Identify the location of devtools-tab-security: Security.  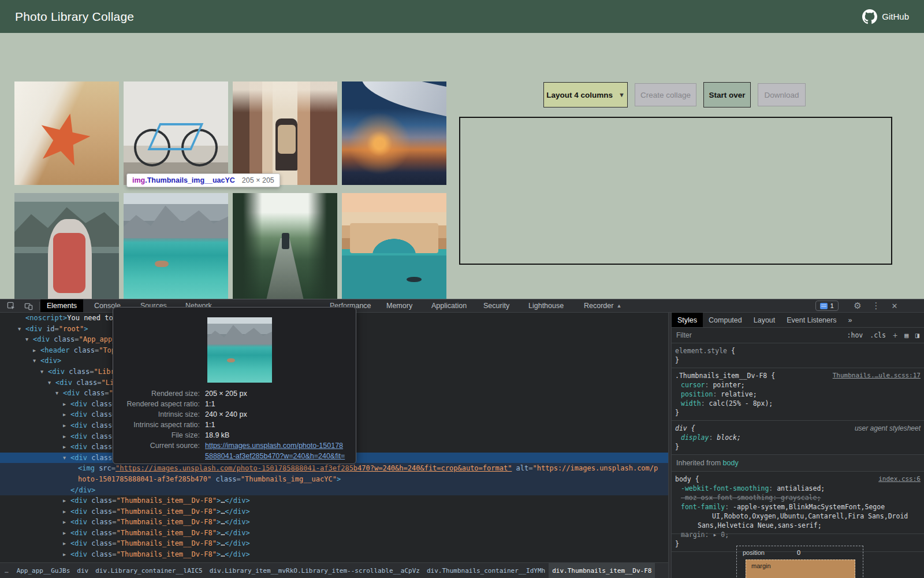
(497, 306).